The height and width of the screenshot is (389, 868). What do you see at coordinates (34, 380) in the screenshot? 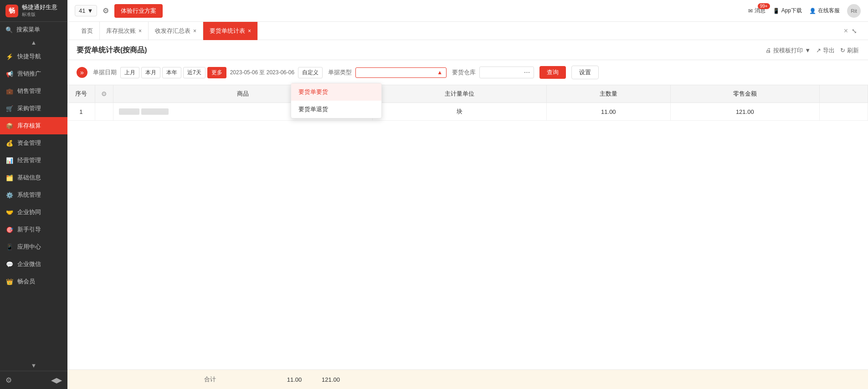
I see `sidebar-footer: ⚙ ◀▶` at bounding box center [34, 380].